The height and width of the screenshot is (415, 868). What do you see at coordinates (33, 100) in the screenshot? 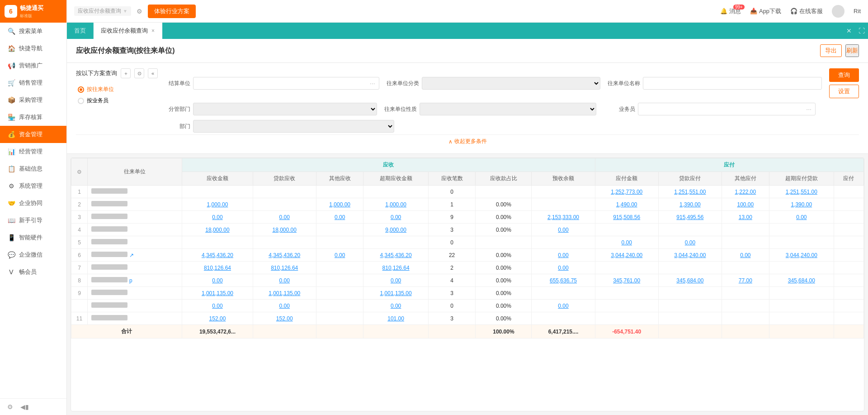
I see `sidebar-item-purchase: 📦 采购管理` at bounding box center [33, 100].